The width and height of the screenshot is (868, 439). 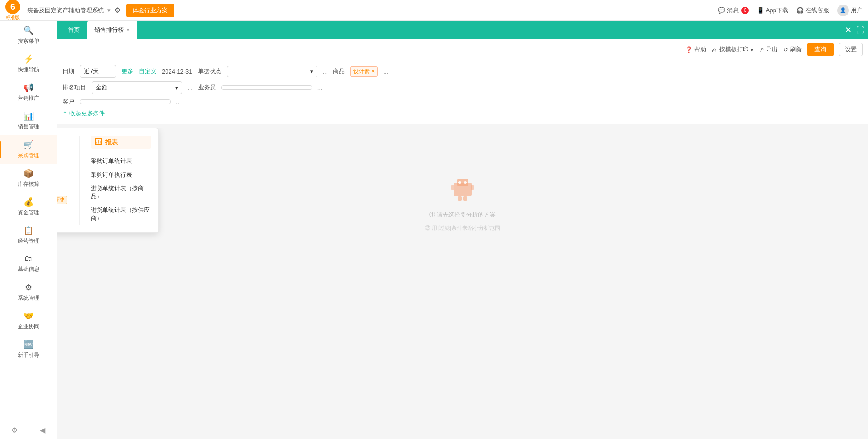 What do you see at coordinates (15, 430) in the screenshot?
I see `sidebar-settings-btn: ⚙` at bounding box center [15, 430].